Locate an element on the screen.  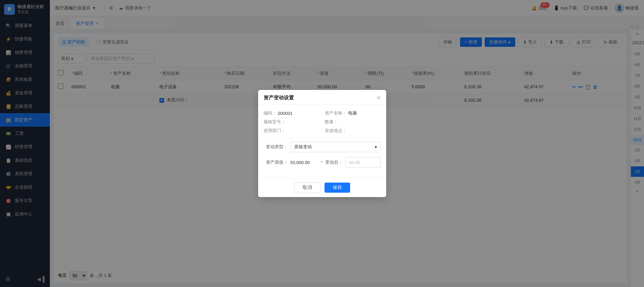
modal-footer: 取消 保存 is located at coordinates (322, 187).